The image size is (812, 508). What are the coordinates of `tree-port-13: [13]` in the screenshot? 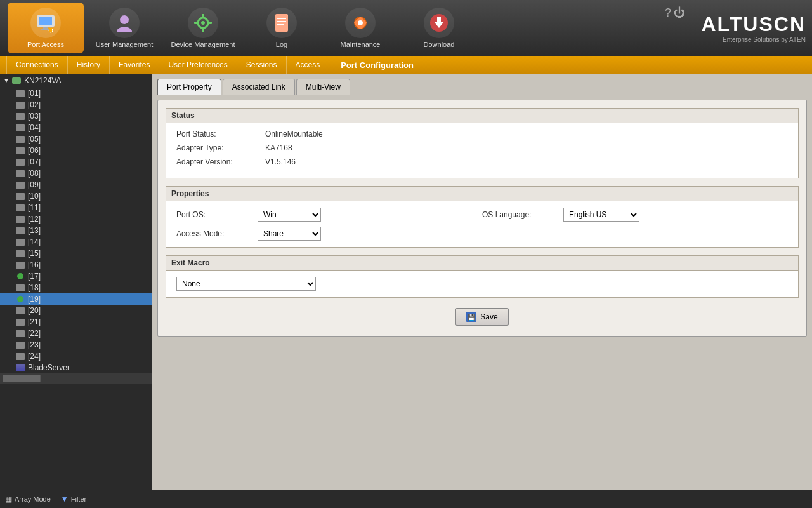 It's located at (76, 231).